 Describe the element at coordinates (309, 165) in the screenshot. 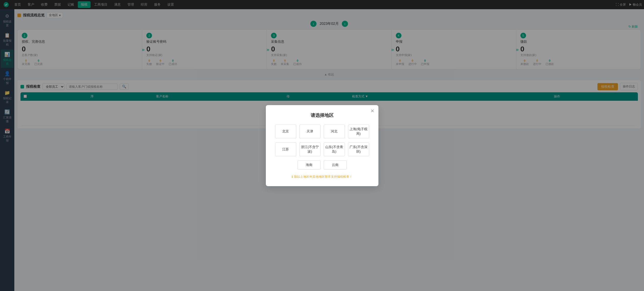

I see `region-btn-hainan: 海南` at that location.